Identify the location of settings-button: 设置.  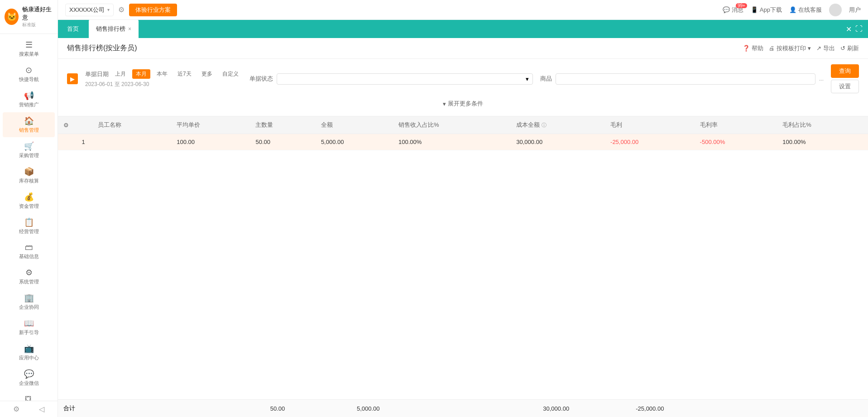
(845, 86).